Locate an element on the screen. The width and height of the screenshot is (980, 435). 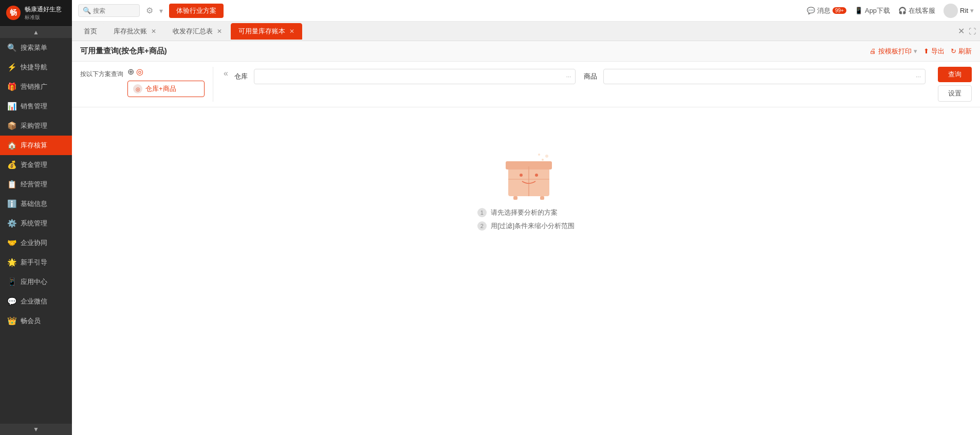
purchase-icon: 📦 is located at coordinates (12, 126).